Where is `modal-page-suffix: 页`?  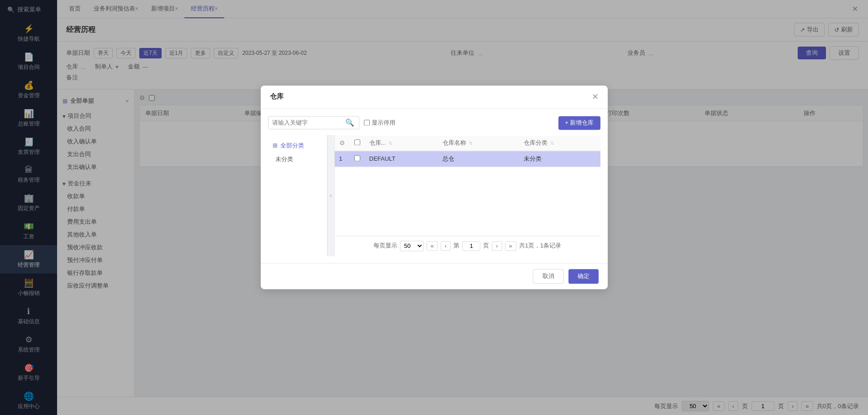
modal-page-suffix: 页 is located at coordinates (486, 246).